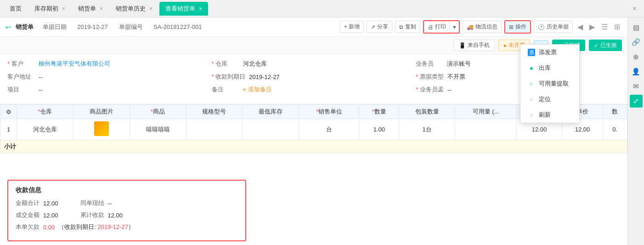 This screenshot has width=644, height=245. I want to click on pack-qty-header: 包装数量, so click(427, 112).